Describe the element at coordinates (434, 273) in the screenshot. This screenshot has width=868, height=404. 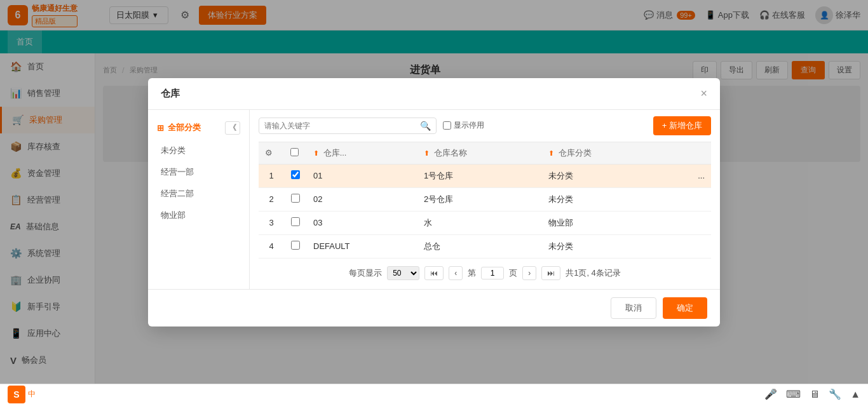
I see `first-page-button: ⏮` at that location.